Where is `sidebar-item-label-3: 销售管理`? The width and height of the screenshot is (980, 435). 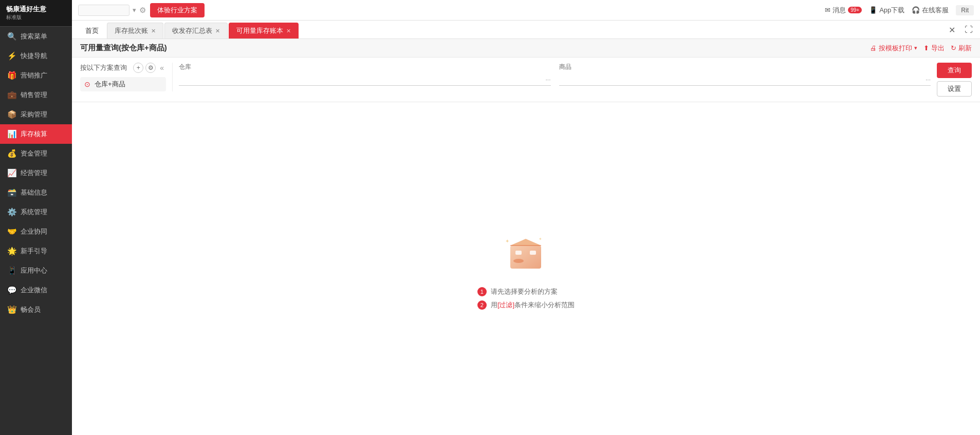 sidebar-item-label-3: 销售管理 is located at coordinates (34, 95).